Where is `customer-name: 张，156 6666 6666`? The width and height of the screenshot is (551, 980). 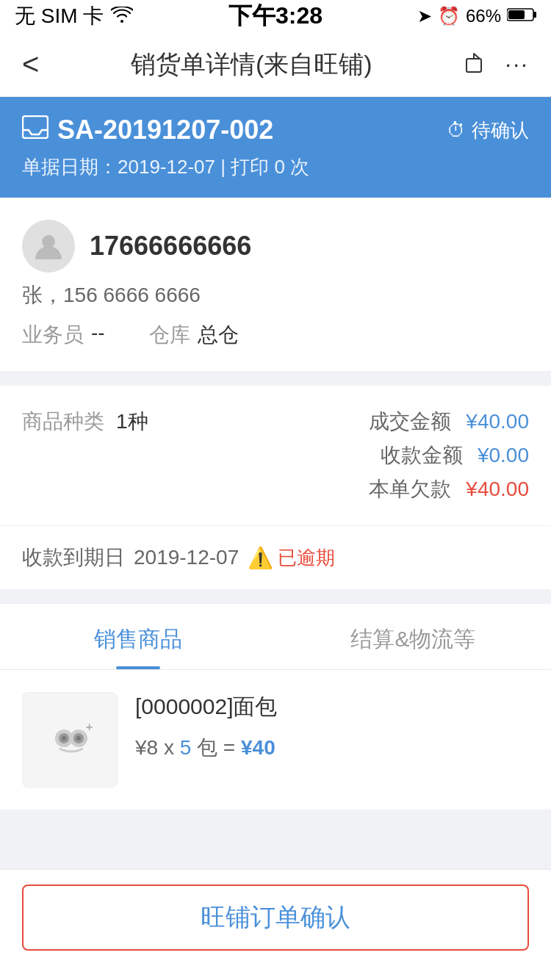 customer-name: 张，156 6666 6666 is located at coordinates (276, 295).